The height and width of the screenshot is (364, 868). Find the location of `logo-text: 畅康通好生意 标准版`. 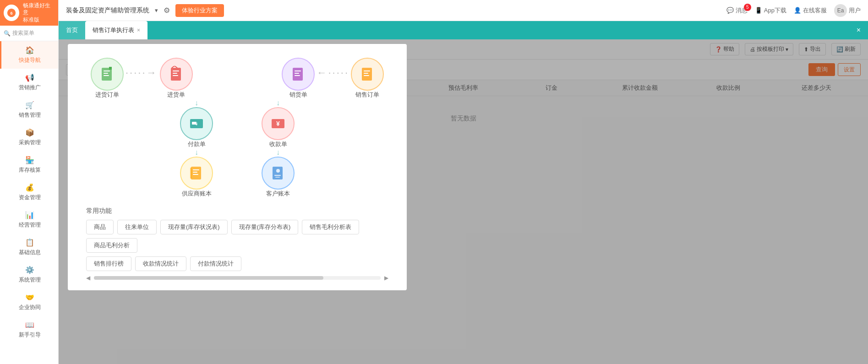

logo-text: 畅康通好生意 标准版 is located at coordinates (38, 13).